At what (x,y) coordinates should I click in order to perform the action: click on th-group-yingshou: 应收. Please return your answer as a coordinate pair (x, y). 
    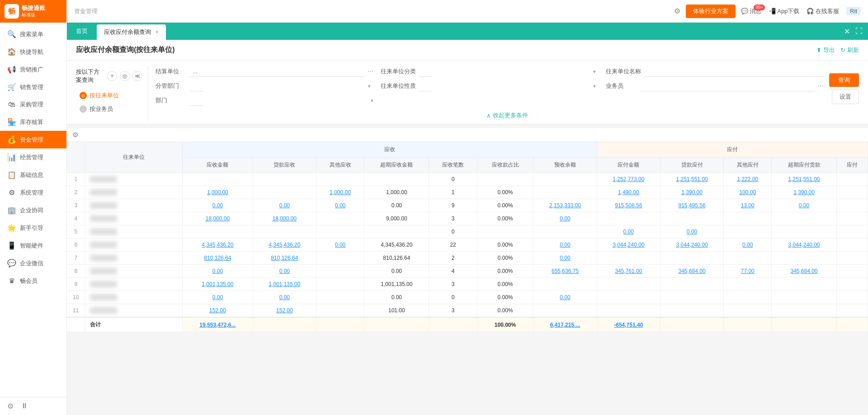
    Looking at the image, I should click on (390, 150).